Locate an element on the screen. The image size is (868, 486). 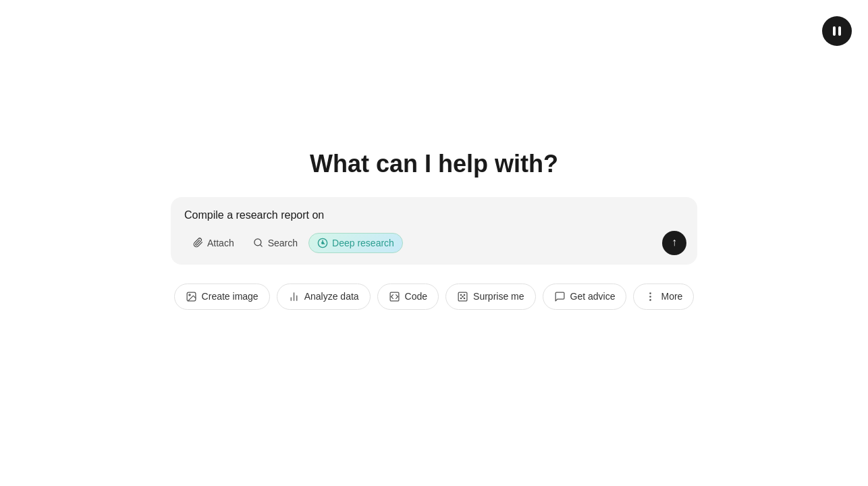
analyze-data-icon is located at coordinates (294, 297).